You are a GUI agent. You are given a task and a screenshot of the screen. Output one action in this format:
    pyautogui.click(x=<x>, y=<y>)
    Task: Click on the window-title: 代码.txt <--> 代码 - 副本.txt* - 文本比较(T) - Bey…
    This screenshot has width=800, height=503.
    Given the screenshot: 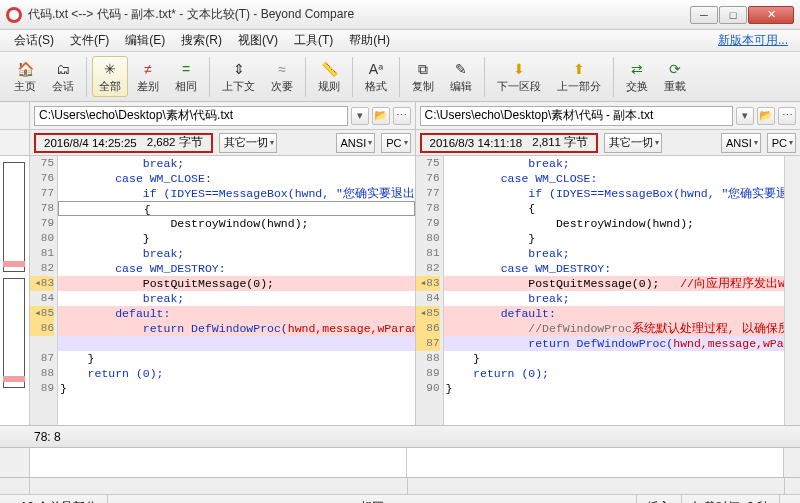 What is the action you would take?
    pyautogui.click(x=359, y=14)
    